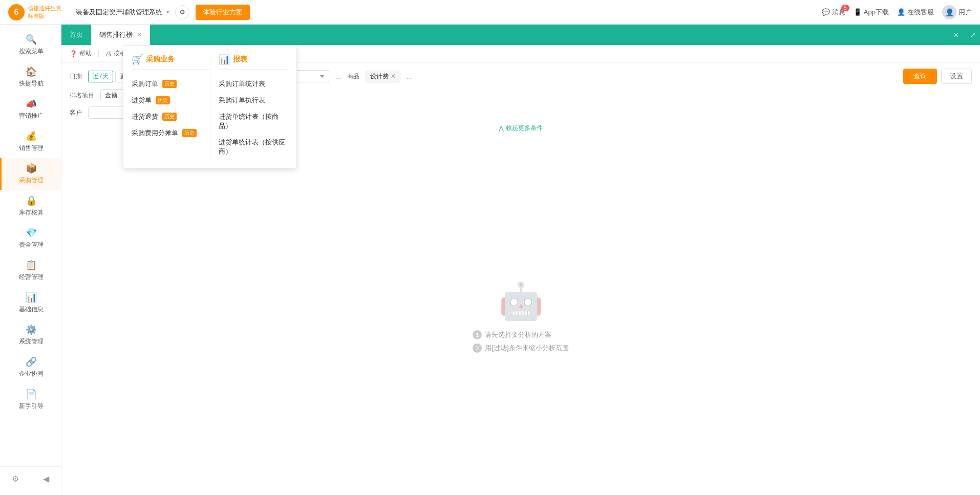 This screenshot has height=495, width=980. Describe the element at coordinates (16, 12) in the screenshot. I see `logo-icon: 6` at that location.